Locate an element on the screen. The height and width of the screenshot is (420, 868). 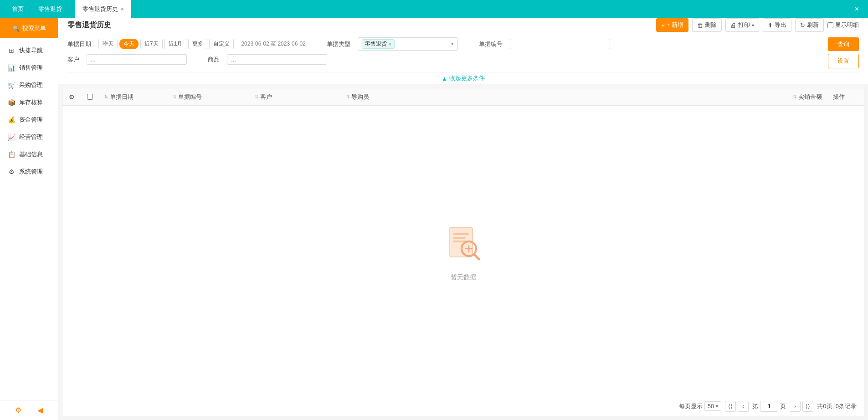
customer-label: 客户 is located at coordinates (73, 60).